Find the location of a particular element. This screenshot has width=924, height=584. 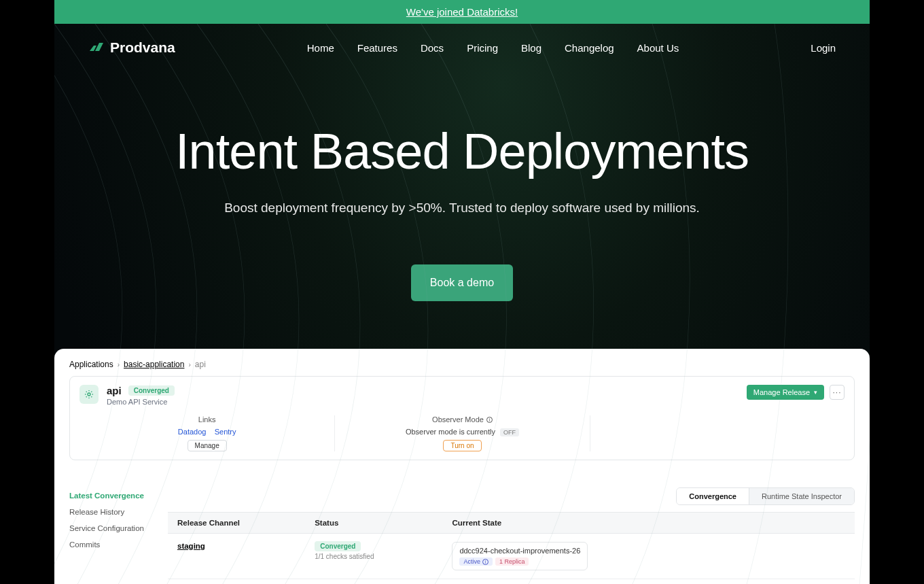

manage-links-button: Manage is located at coordinates (207, 446).